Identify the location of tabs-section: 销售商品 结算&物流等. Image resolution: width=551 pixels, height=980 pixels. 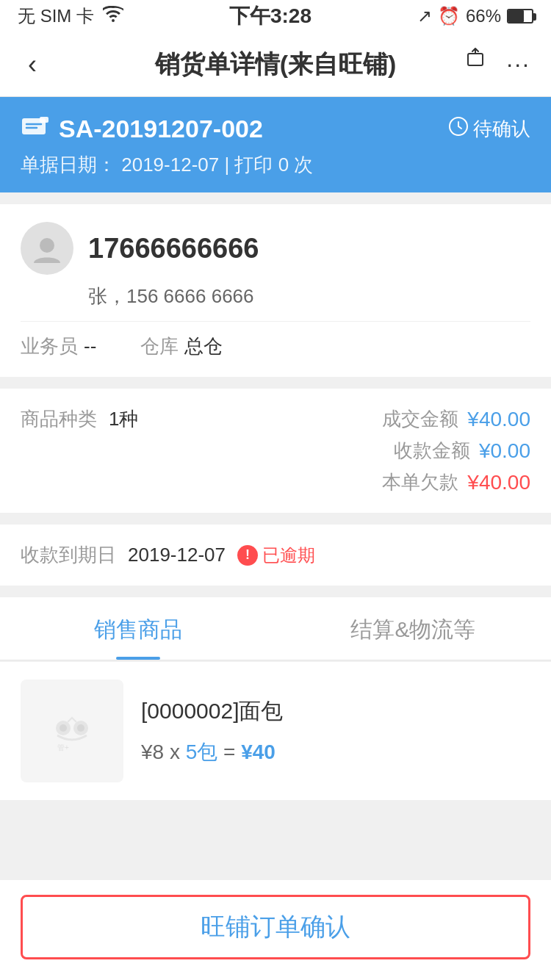
(276, 629).